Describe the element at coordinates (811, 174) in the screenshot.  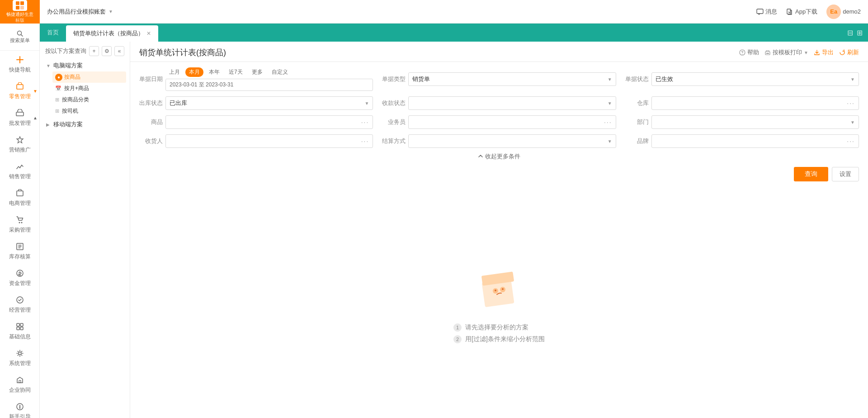
I see `query-button: 查询` at that location.